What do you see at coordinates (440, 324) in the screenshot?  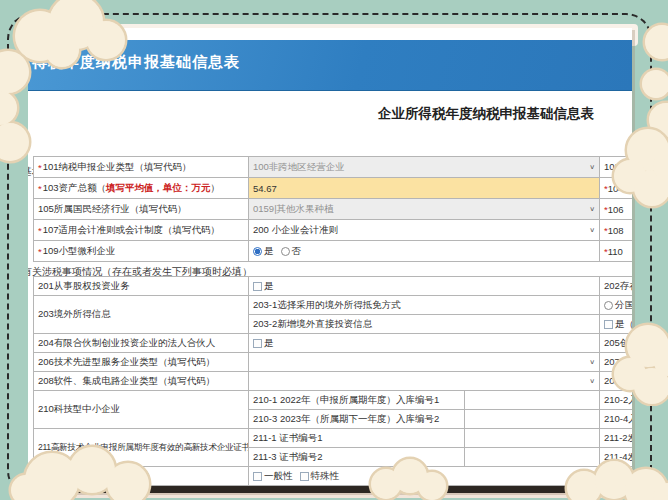 I see `table-row-203-2: 203-2新增境外直接投资信息 是（产` at bounding box center [440, 324].